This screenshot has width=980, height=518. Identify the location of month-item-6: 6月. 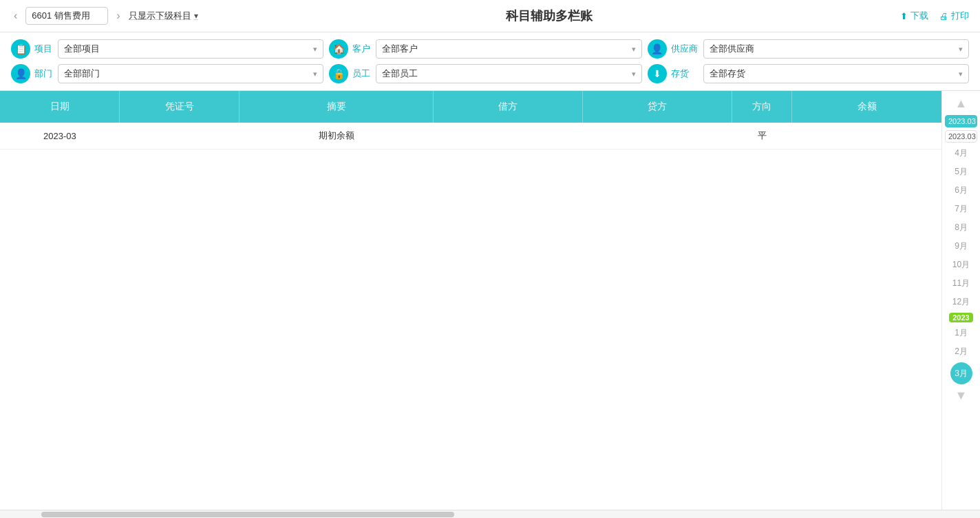
(961, 190).